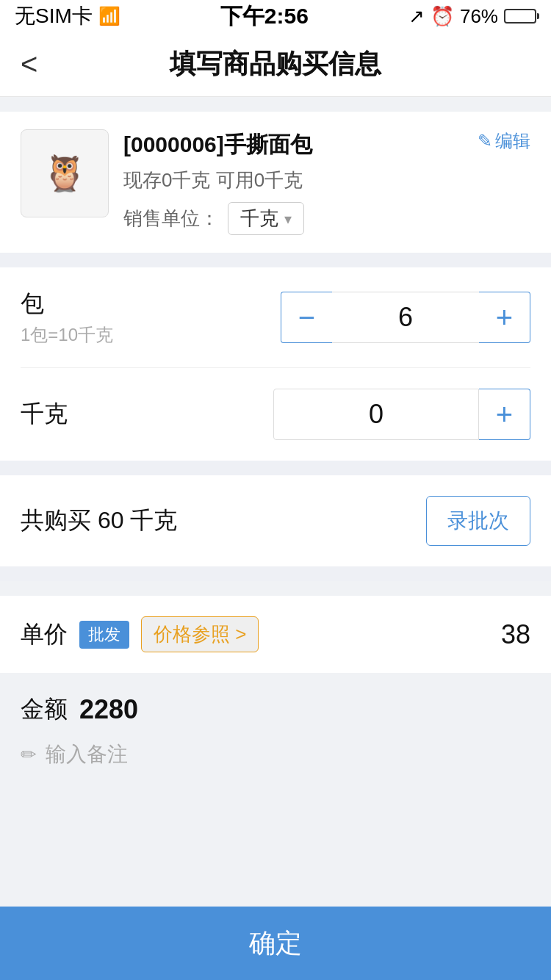  Describe the element at coordinates (327, 219) in the screenshot. I see `product-unit-row: 销售单位： 千克 ▾` at that location.